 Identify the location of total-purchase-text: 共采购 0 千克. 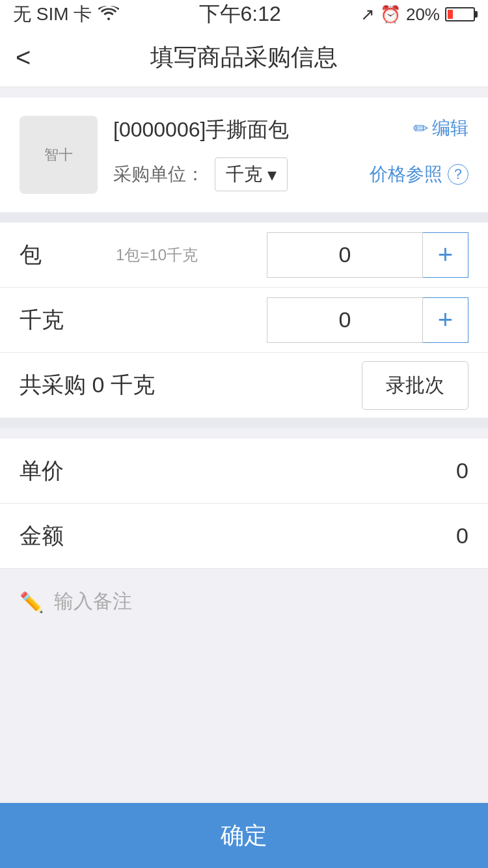
(87, 385).